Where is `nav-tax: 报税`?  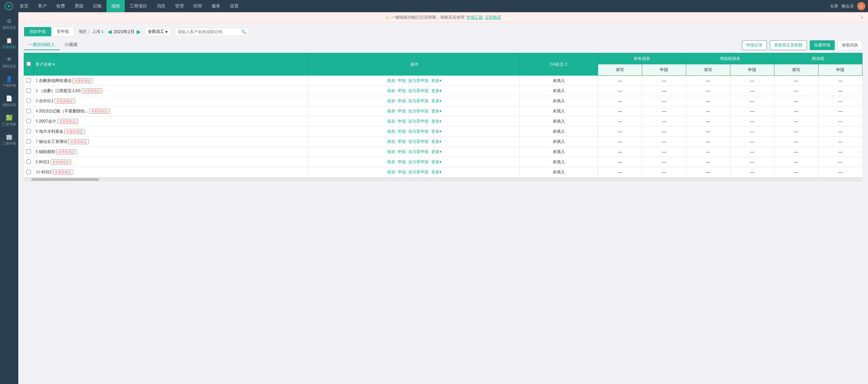
nav-tax: 报税 is located at coordinates (116, 6).